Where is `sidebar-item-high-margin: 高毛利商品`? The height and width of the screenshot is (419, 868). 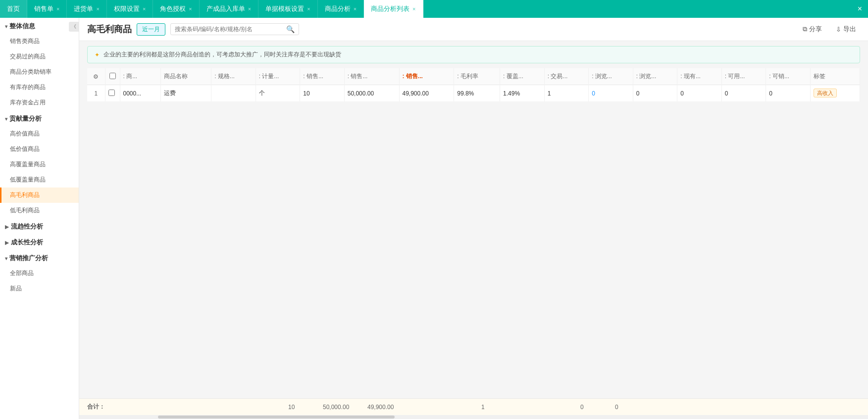 sidebar-item-high-margin: 高毛利商品 is located at coordinates (40, 195).